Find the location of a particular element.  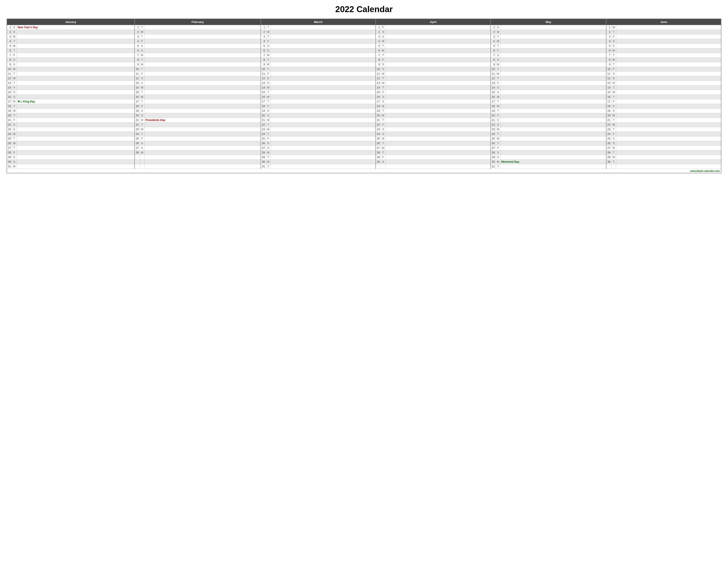

table-row: 23S23W23W23S23M23T is located at coordinates (364, 129).